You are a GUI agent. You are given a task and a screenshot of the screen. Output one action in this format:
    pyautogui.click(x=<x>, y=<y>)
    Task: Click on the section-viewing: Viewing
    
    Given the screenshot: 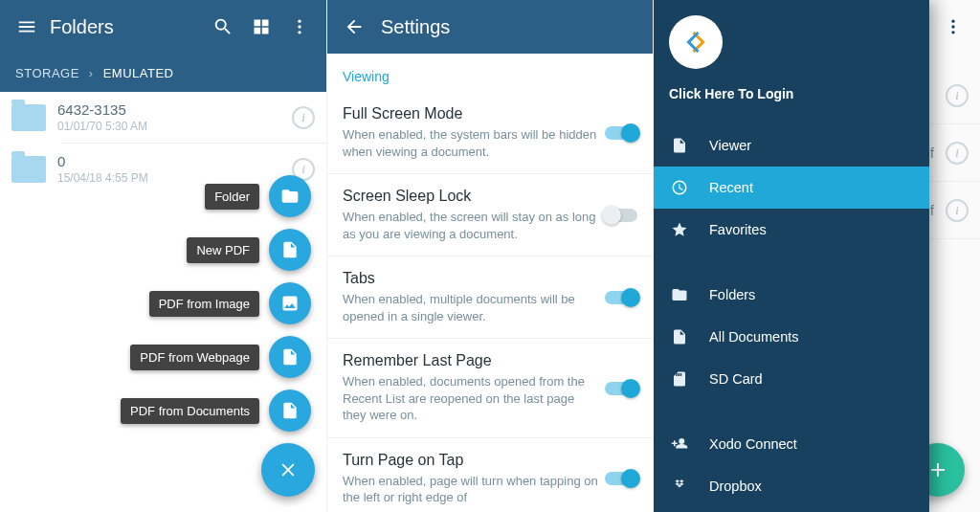 What is the action you would take?
    pyautogui.click(x=490, y=73)
    